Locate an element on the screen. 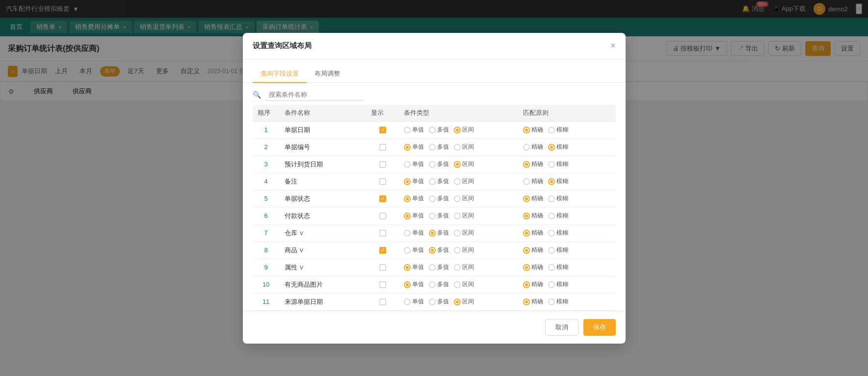 This screenshot has height=376, width=868. tab-layout-adjust-label: 布局调整 is located at coordinates (327, 74).